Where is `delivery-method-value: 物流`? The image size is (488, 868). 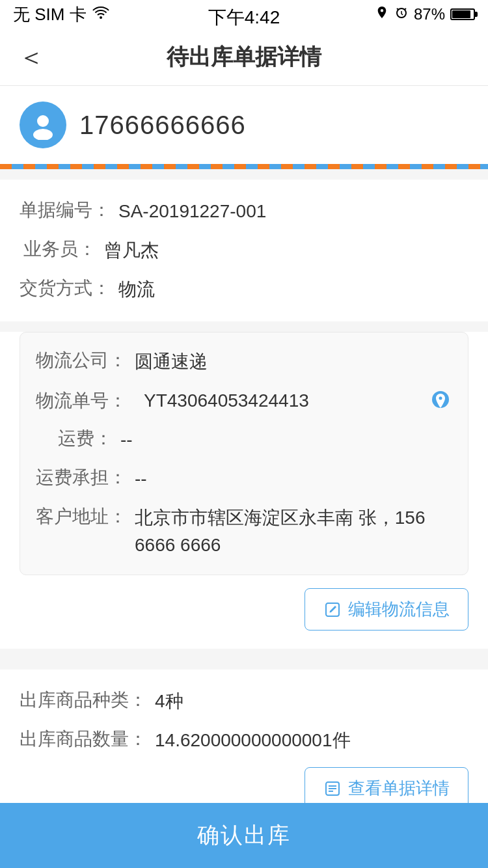
delivery-method-value: 物流 is located at coordinates (293, 290).